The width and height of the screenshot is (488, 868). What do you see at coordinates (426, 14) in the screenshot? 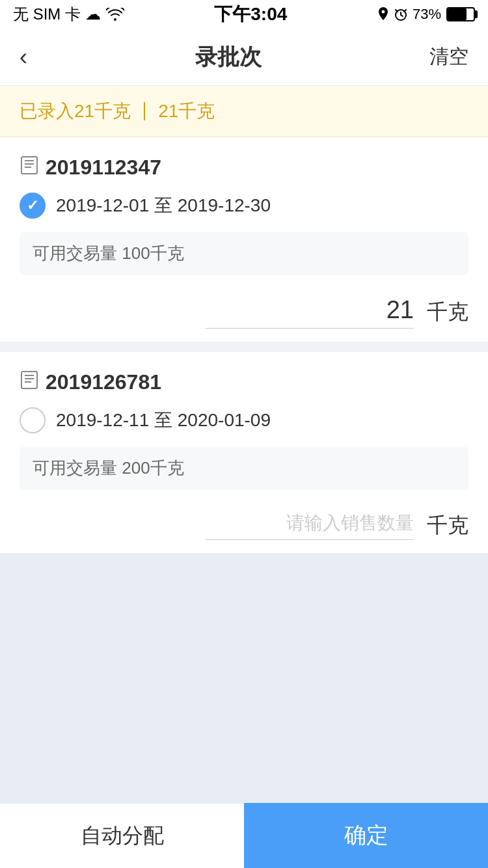
I see `status-right: 73%` at bounding box center [426, 14].